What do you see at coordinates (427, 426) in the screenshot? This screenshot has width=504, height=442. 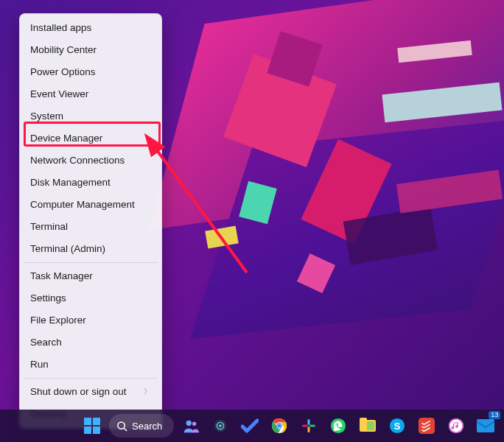 I see `taskbar-icon-todoist` at bounding box center [427, 426].